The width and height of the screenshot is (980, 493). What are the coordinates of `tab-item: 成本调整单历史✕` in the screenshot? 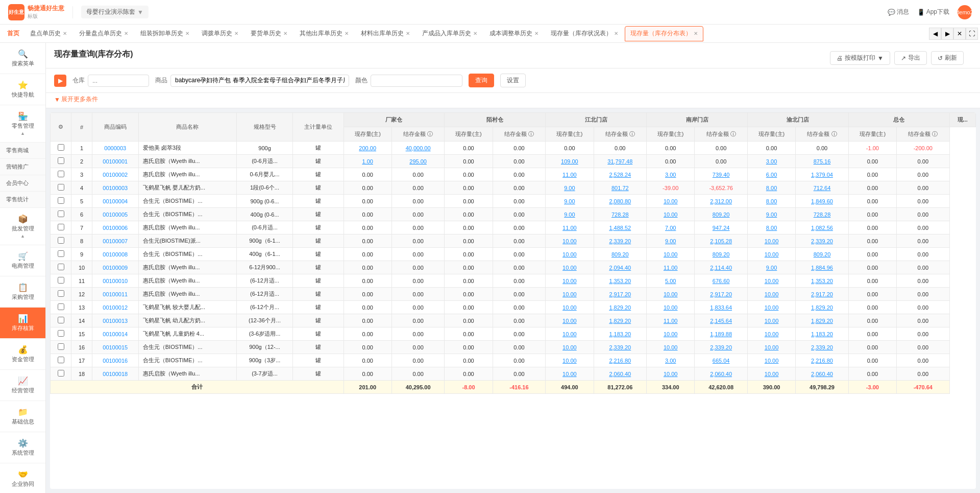 It's located at (514, 34).